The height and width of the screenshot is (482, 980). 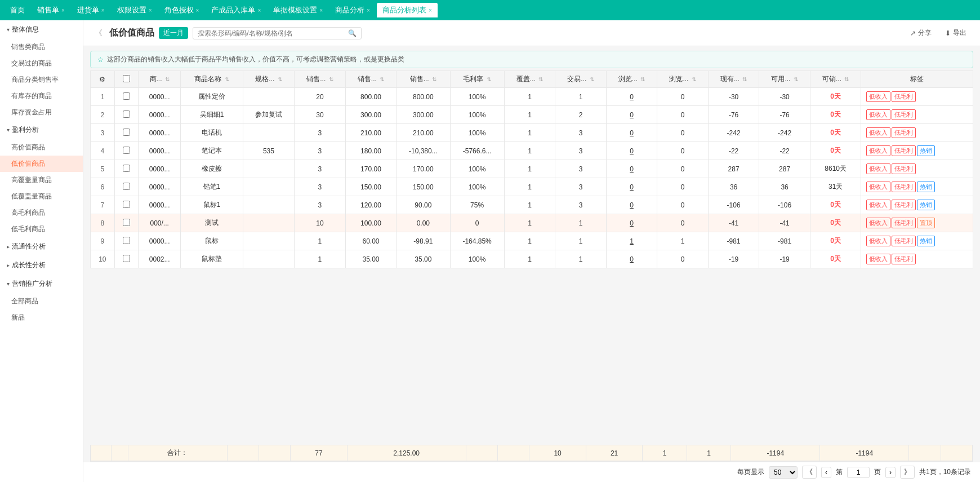 What do you see at coordinates (212, 169) in the screenshot?
I see `row-name: 橡皮擦` at bounding box center [212, 169].